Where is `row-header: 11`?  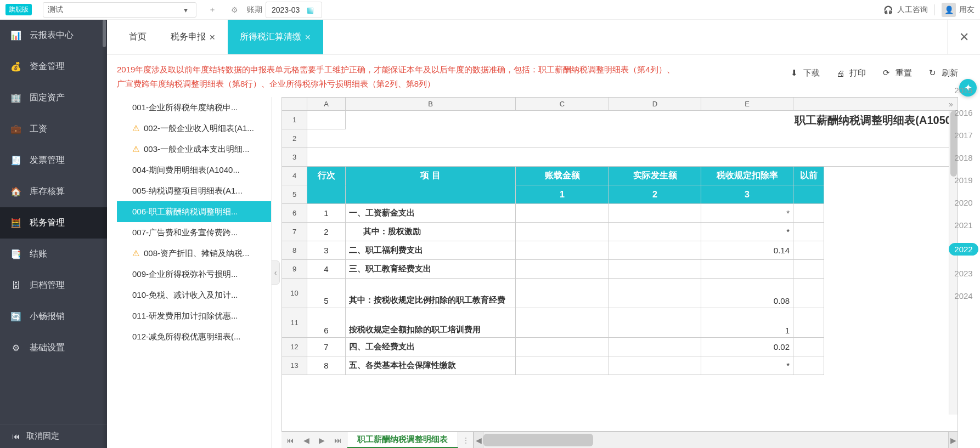 row-header: 11 is located at coordinates (295, 323).